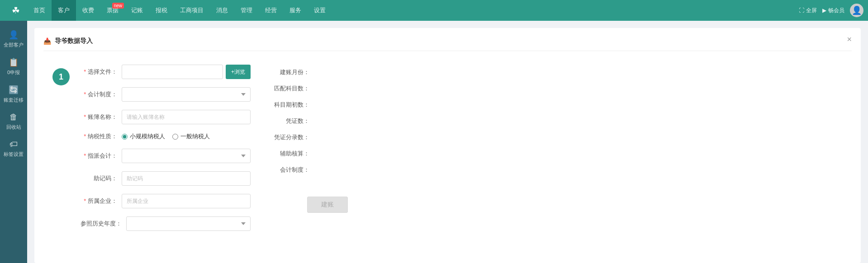  Describe the element at coordinates (327, 148) in the screenshot. I see `right-section: 建账月份： 匹配科目数： 科目期初数： 凭证数：` at that location.